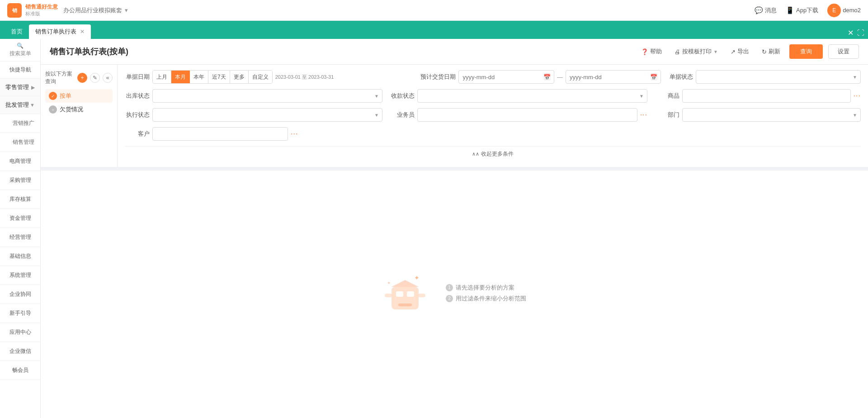  Describe the element at coordinates (254, 115) in the screenshot. I see `exec-field: 执行状态 ▼` at that location.